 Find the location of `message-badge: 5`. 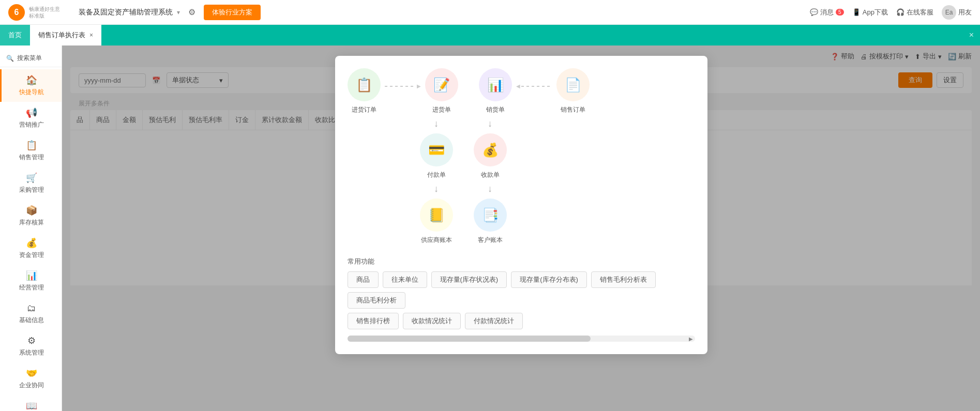

message-badge: 5 is located at coordinates (840, 12).